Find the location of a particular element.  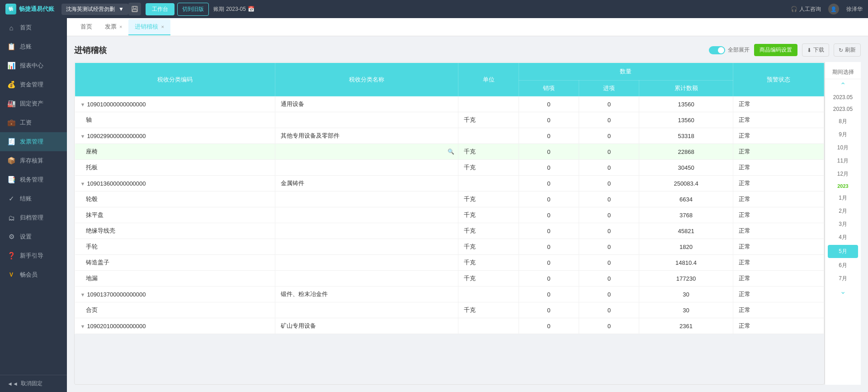

sidebar-item-payroll: 💼 工资 is located at coordinates (33, 123).